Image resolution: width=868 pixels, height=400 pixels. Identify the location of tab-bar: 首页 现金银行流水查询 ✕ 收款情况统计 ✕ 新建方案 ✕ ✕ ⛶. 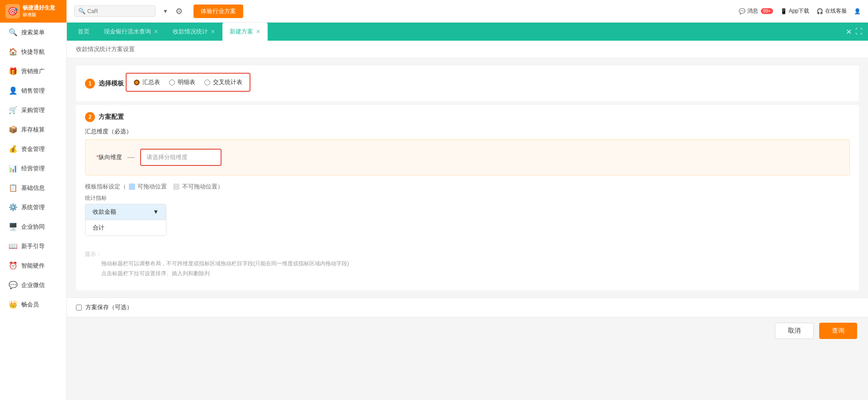
(467, 32).